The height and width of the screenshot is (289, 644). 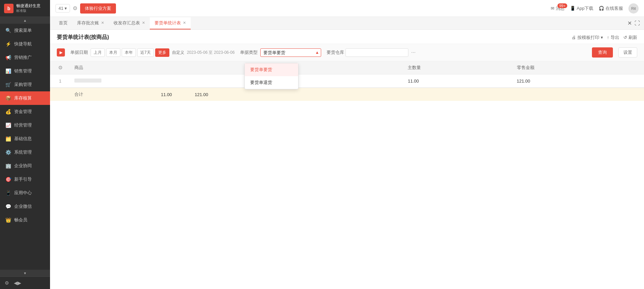 What do you see at coordinates (633, 38) in the screenshot?
I see `refresh-label: 刷新` at bounding box center [633, 38].